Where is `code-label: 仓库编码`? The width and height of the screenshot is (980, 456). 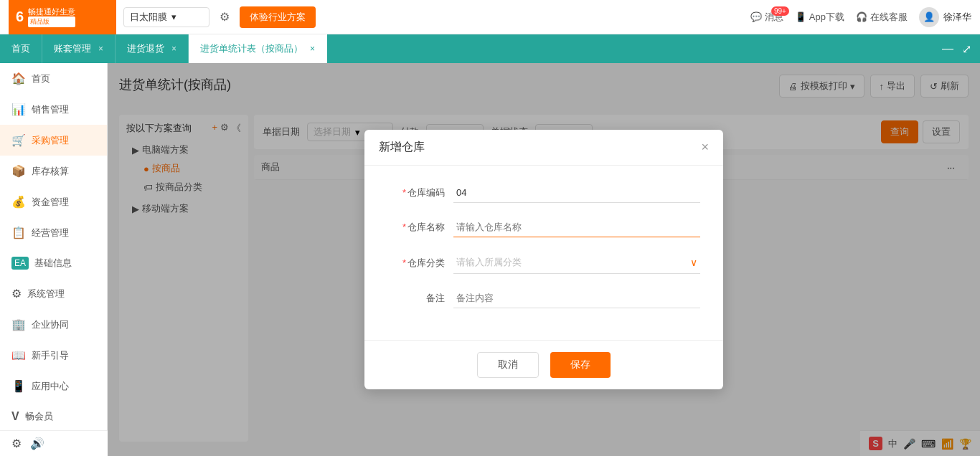
code-label: 仓库编码 is located at coordinates (416, 193).